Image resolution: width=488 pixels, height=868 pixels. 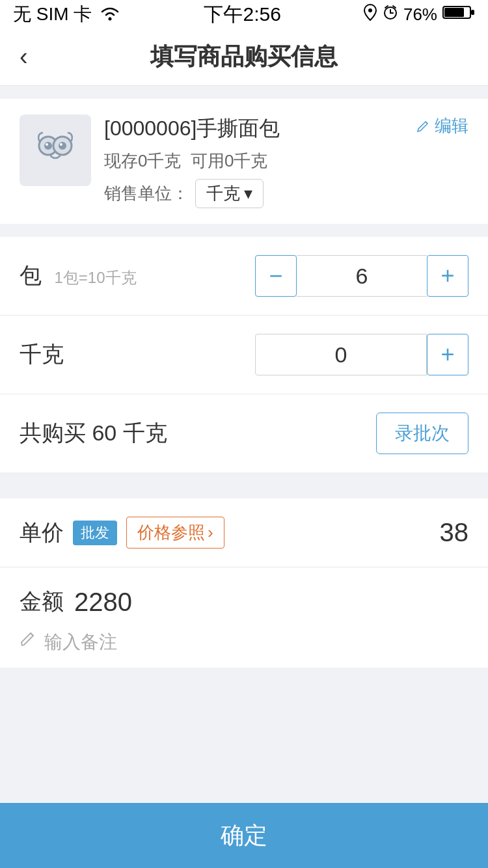 I want to click on product-unit: 销售单位： 千克 ▾, so click(x=286, y=194).